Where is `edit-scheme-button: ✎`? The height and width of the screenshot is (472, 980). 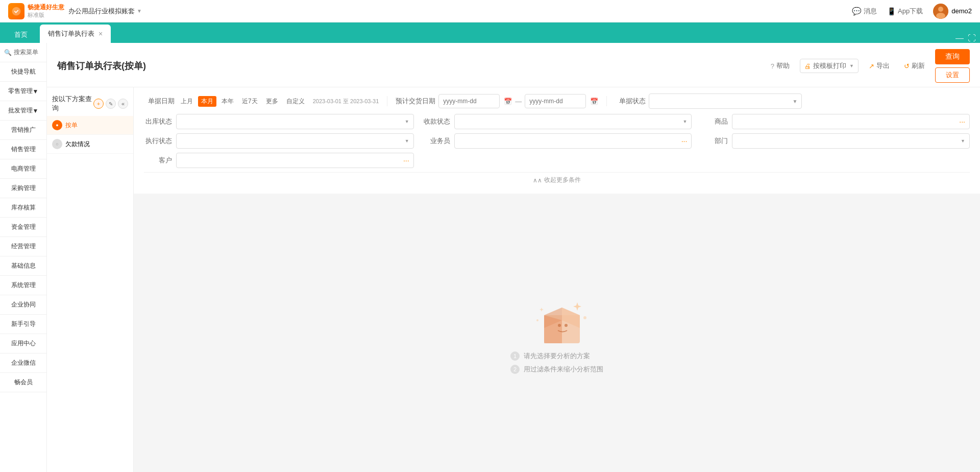 edit-scheme-button: ✎ is located at coordinates (111, 104).